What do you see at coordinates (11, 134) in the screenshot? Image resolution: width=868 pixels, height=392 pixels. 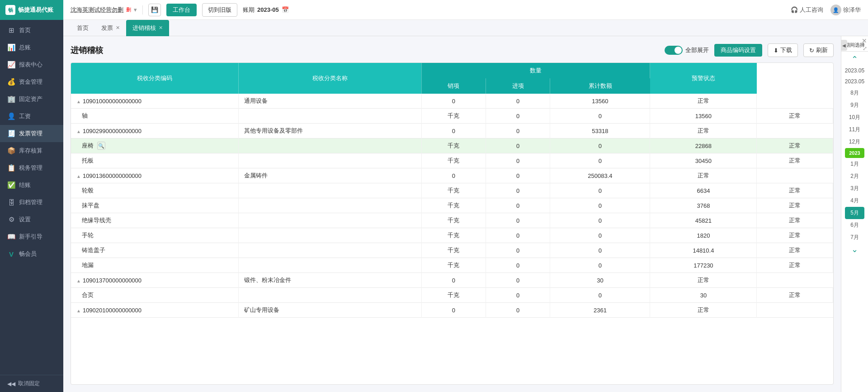 I see `invoice-icon: 🧾` at bounding box center [11, 134].